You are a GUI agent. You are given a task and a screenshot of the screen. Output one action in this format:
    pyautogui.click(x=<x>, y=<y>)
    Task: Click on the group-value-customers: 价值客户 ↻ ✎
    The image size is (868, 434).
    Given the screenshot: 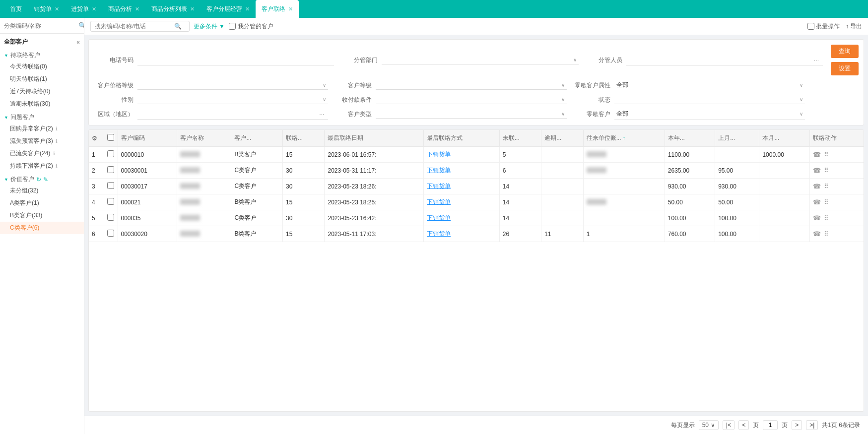 What is the action you would take?
    pyautogui.click(x=42, y=179)
    